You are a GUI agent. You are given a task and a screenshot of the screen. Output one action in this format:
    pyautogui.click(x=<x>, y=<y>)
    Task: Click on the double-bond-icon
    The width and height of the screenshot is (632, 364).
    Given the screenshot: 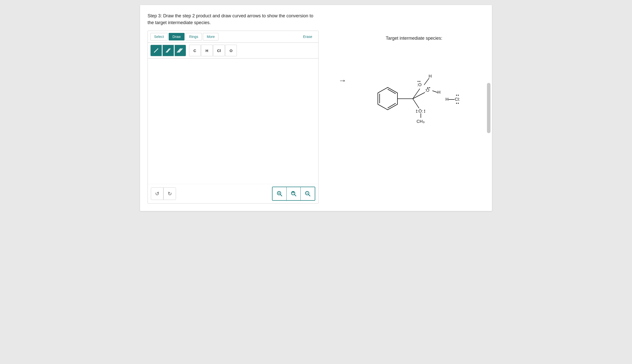 What is the action you would take?
    pyautogui.click(x=168, y=50)
    